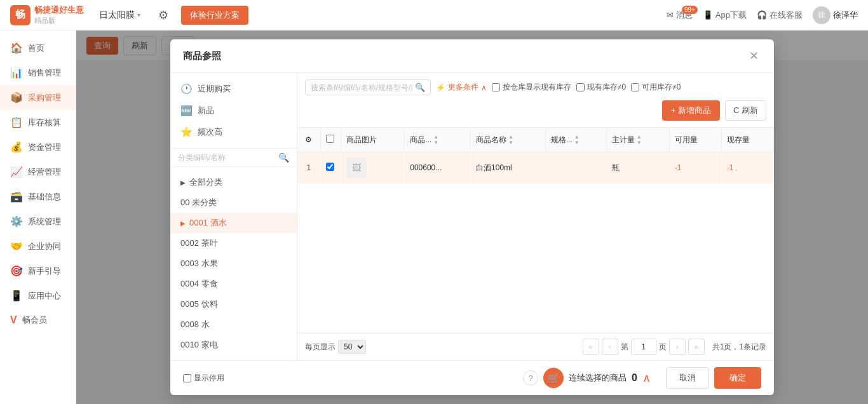 The height and width of the screenshot is (404, 868). Describe the element at coordinates (708, 15) in the screenshot. I see `phone-icon: 📱` at that location.